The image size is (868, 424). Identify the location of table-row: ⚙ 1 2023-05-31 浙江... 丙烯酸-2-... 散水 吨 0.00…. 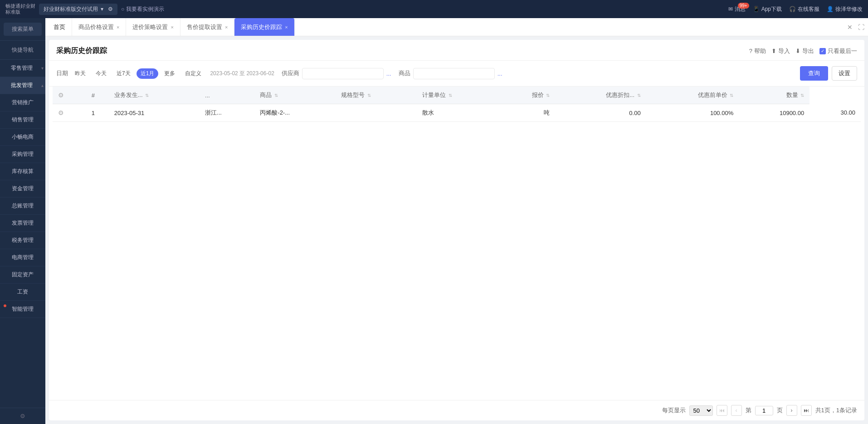
(457, 113).